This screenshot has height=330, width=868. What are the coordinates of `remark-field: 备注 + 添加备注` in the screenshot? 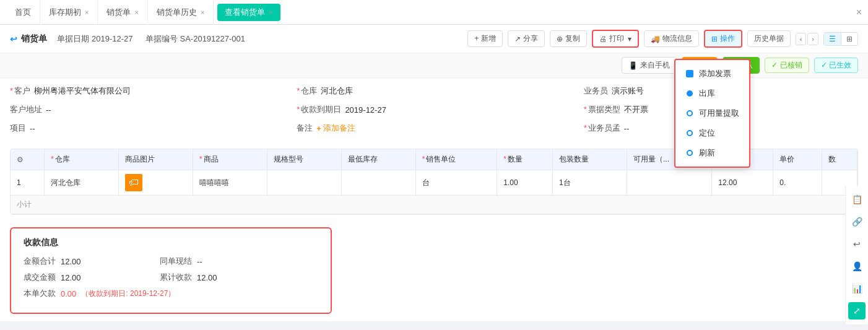 It's located at (433, 128).